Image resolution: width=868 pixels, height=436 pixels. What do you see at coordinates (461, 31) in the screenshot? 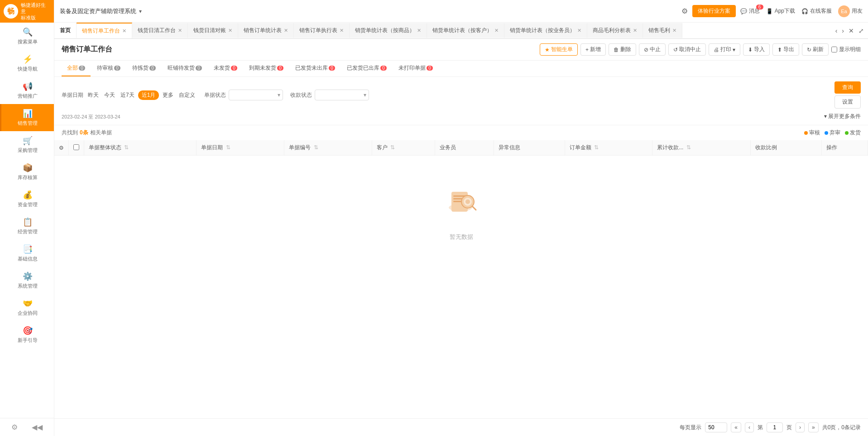
I see `tabbar: 首页销售订单工作台✕钱货日清工作台✕钱货日清对账✕销售订单统计表✕销售订单执行表…` at bounding box center [461, 31].